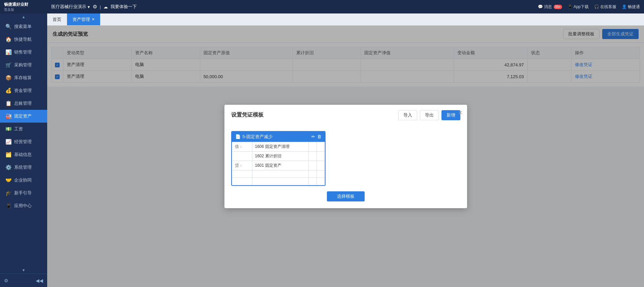  Describe the element at coordinates (429, 115) in the screenshot. I see `export-btn: 导出` at that location.